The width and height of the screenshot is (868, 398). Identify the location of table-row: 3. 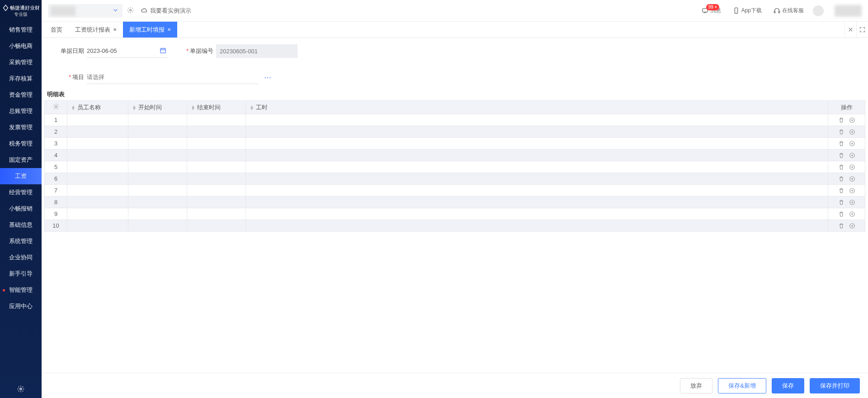
(455, 144).